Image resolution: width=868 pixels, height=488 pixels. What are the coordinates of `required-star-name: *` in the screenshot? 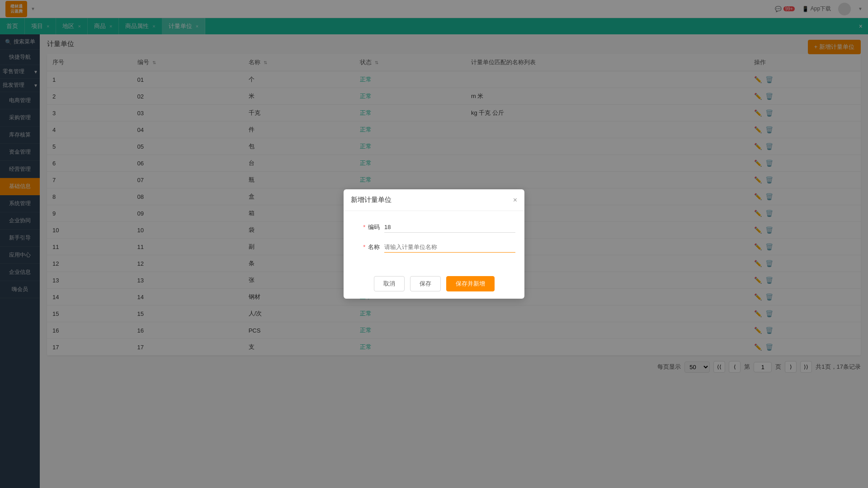 It's located at (364, 247).